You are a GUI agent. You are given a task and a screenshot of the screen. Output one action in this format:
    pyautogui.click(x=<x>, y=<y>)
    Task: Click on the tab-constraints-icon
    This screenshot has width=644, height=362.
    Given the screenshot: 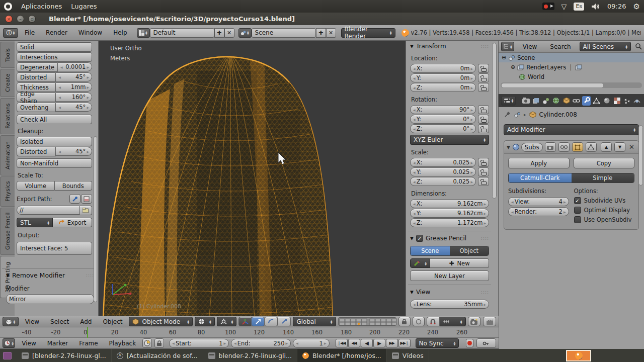 What is the action you would take?
    pyautogui.click(x=577, y=101)
    